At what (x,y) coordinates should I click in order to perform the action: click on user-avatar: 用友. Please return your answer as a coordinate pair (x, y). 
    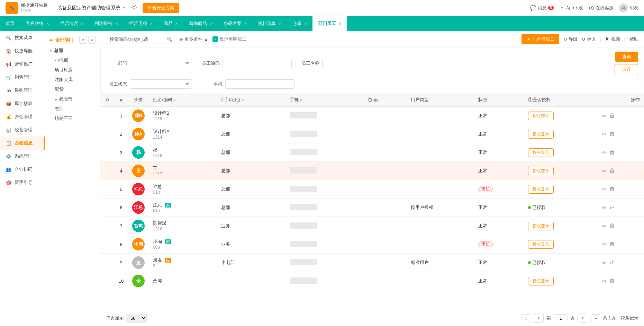
    Looking at the image, I should click on (629, 8).